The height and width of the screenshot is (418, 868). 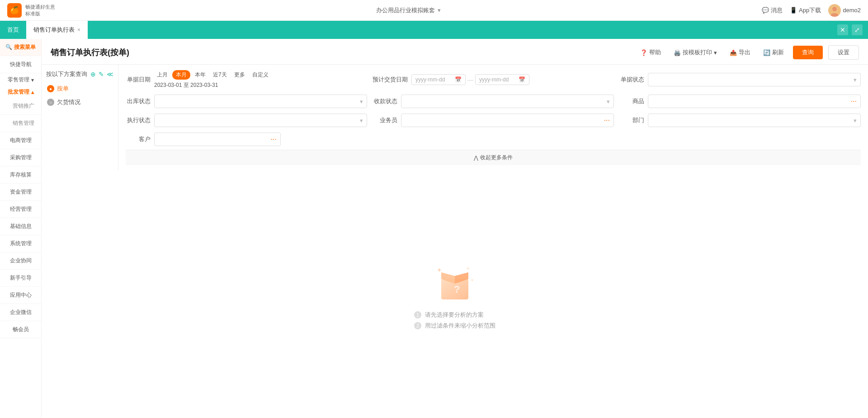 What do you see at coordinates (110, 74) in the screenshot?
I see `collapse-plan-icon: ≪` at bounding box center [110, 74].